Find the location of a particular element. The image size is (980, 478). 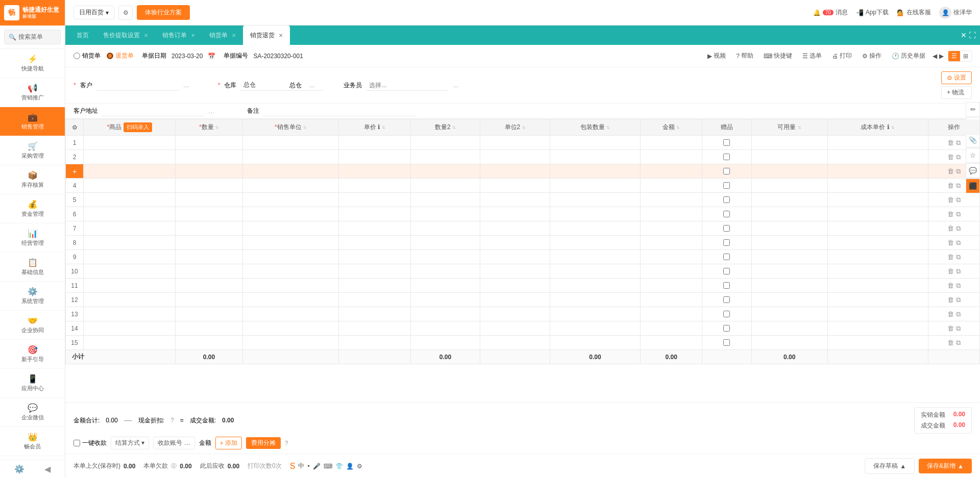

warehouse-more-btn: … is located at coordinates (312, 85).